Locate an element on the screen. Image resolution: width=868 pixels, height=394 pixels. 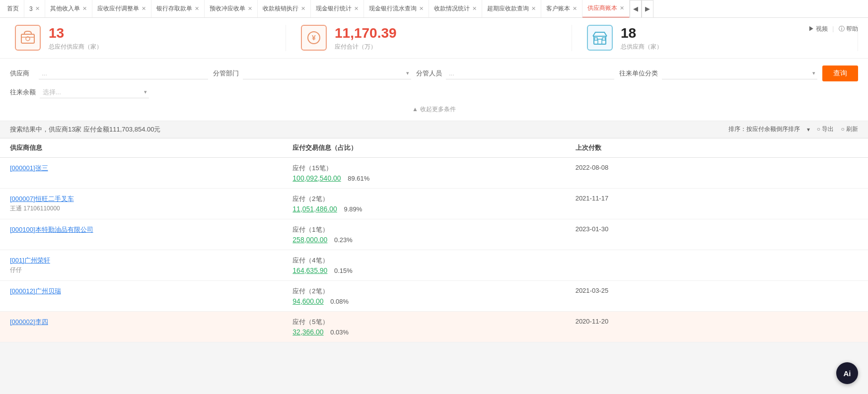
chevron-down-icon: ▾ is located at coordinates (808, 130).